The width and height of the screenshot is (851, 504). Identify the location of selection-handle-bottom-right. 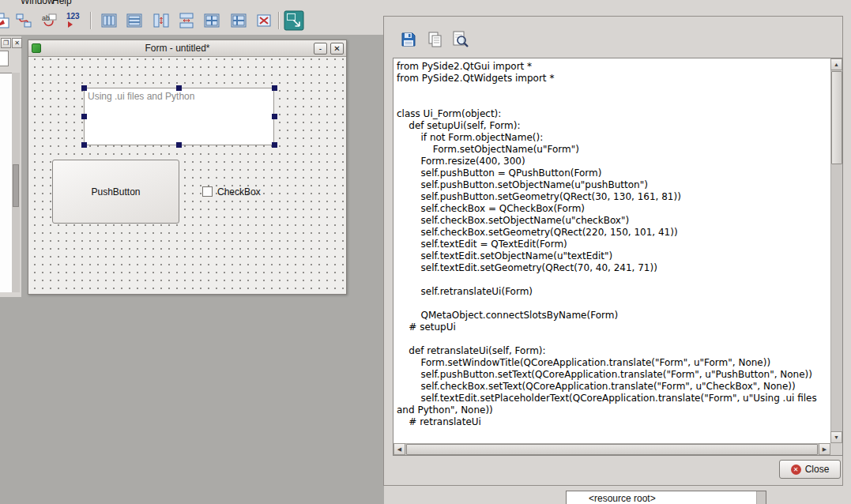
(275, 145).